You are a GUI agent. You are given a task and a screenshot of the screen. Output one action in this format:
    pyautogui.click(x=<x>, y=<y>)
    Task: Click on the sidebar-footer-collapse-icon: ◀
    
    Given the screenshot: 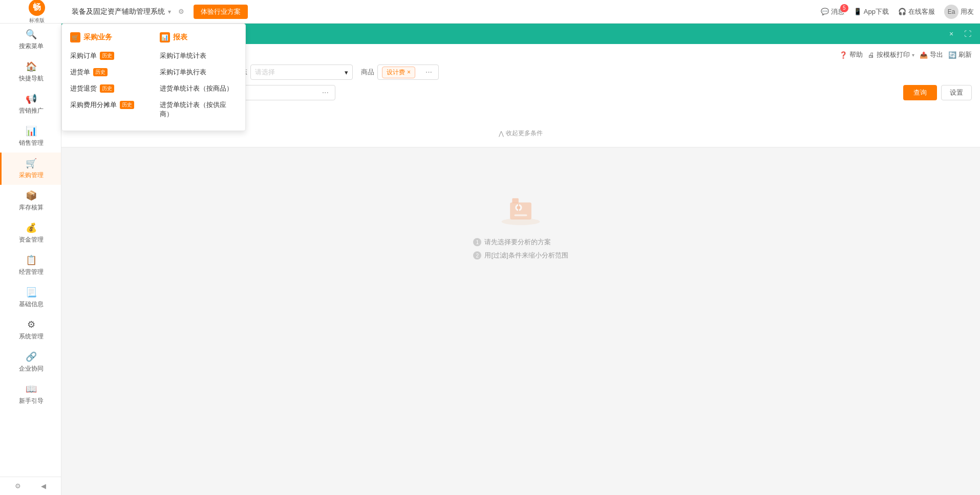 What is the action you would take?
    pyautogui.click(x=44, y=486)
    